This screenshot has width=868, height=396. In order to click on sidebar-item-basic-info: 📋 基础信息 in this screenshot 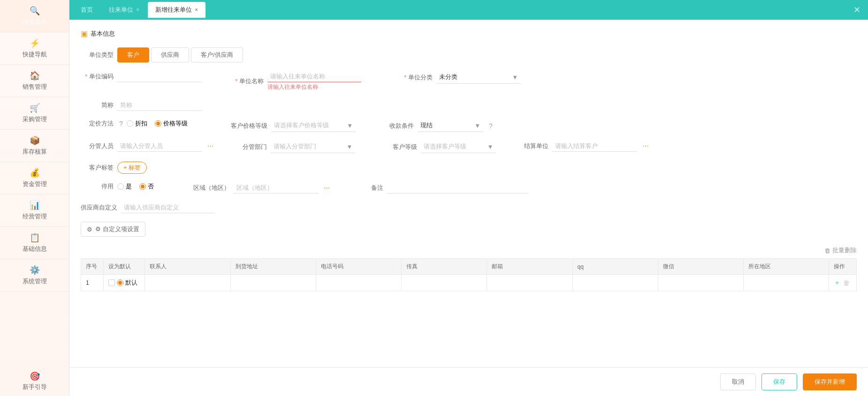, I will do `click(35, 243)`.